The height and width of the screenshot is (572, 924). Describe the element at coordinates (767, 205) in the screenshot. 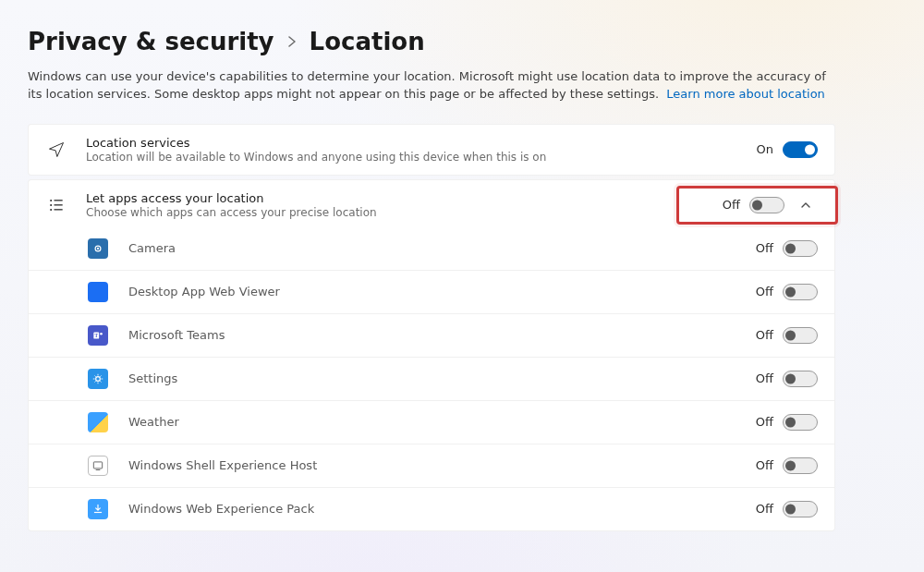

I see `let-apps-toggle` at that location.